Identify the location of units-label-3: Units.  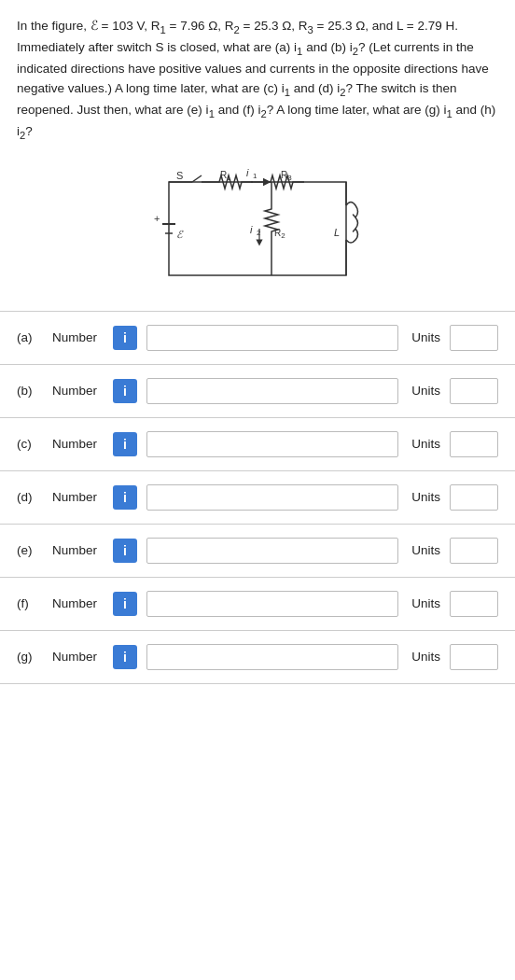
(425, 497).